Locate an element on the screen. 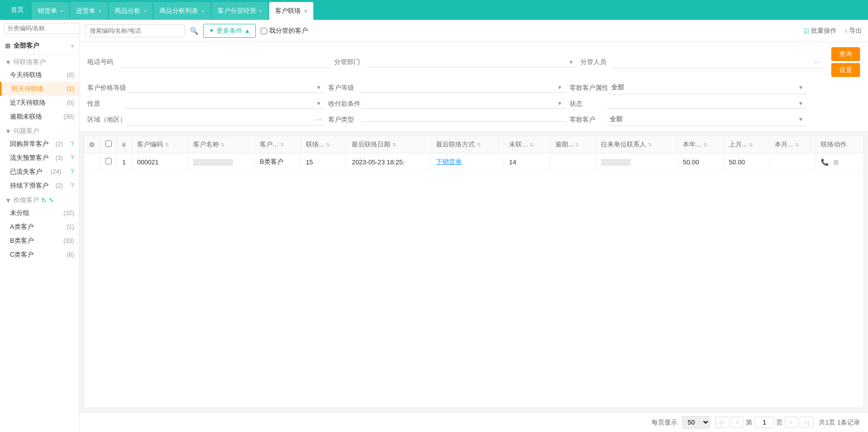 The width and height of the screenshot is (868, 432). payment-select: ▼ is located at coordinates (463, 103).